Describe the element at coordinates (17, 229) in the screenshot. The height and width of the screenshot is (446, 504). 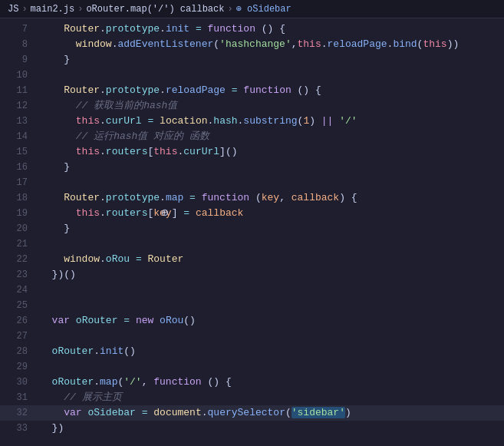
I see `line-number: 20` at that location.